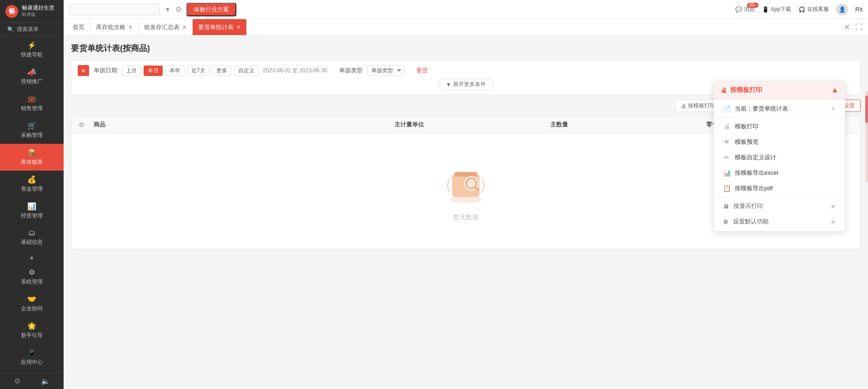 The width and height of the screenshot is (868, 389). What do you see at coordinates (422, 71) in the screenshot?
I see `order-content-label: 要货` at bounding box center [422, 71].